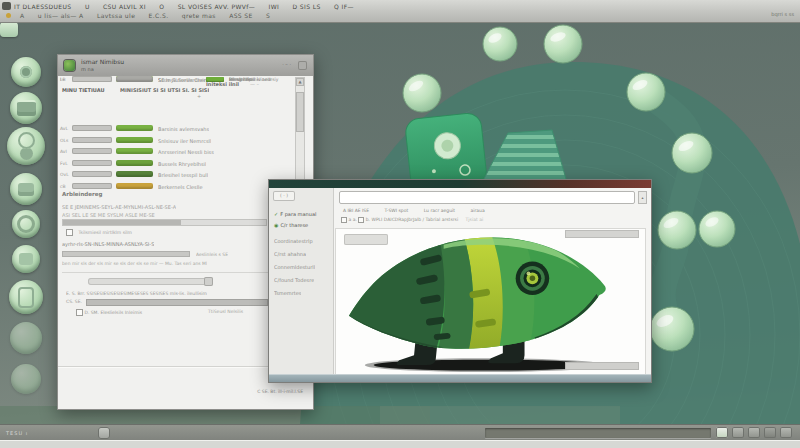 The width and height of the screenshot is (800, 448). What do you see at coordinates (186, 66) in the screenshot?
I see `package-manager-titlebar: ismar Nimibsu m na · – ·` at bounding box center [186, 66].